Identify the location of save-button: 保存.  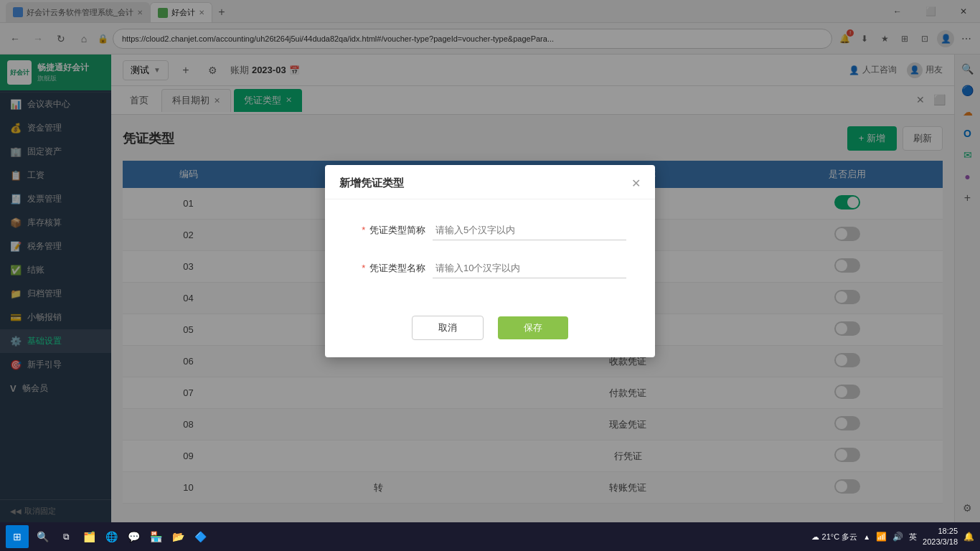
(533, 328).